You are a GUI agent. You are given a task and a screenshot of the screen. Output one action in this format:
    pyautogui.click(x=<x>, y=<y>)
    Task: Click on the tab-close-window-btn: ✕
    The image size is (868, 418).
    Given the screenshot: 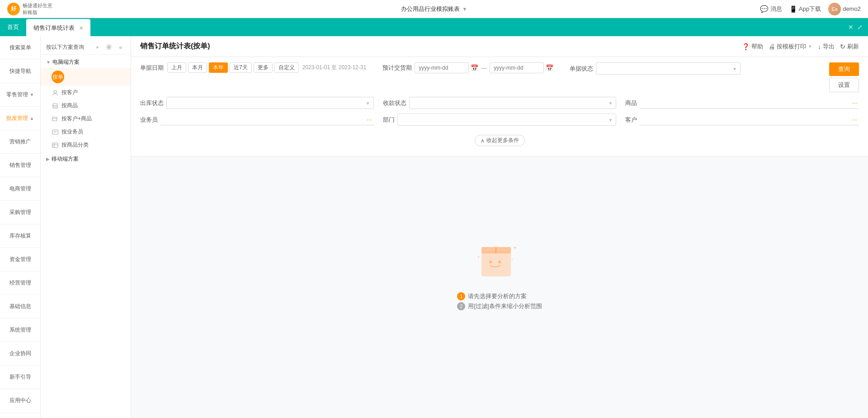 What is the action you would take?
    pyautogui.click(x=851, y=27)
    